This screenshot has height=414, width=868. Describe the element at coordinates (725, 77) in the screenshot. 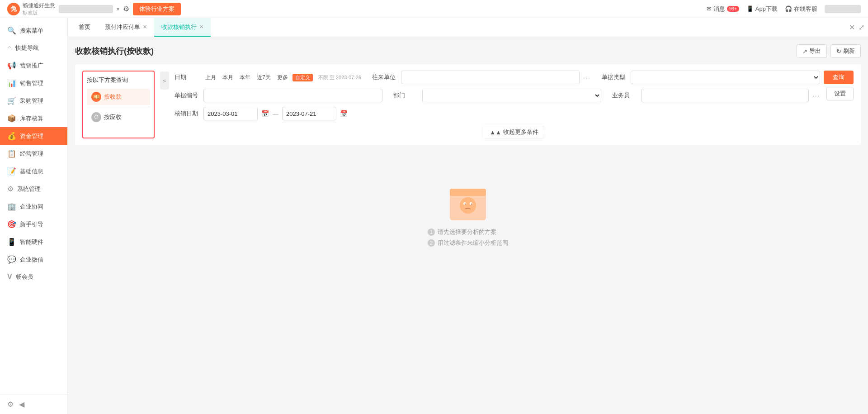

I see `doc-type-select` at that location.